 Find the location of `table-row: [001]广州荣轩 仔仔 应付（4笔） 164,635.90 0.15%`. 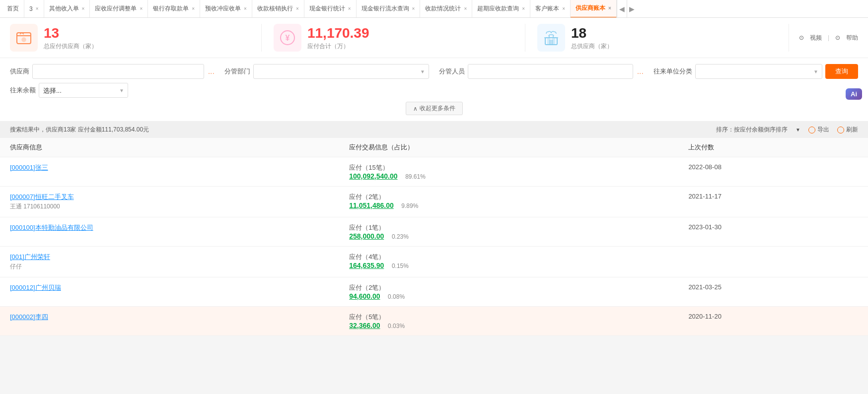

table-row: [001]广州荣轩 仔仔 应付（4笔） 164,635.90 0.15% is located at coordinates (434, 262).